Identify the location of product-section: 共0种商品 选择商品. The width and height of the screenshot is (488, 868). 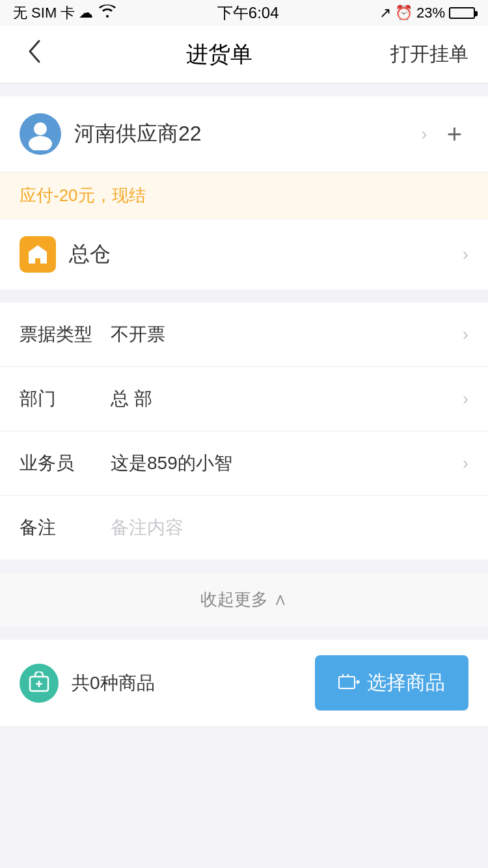
(244, 683).